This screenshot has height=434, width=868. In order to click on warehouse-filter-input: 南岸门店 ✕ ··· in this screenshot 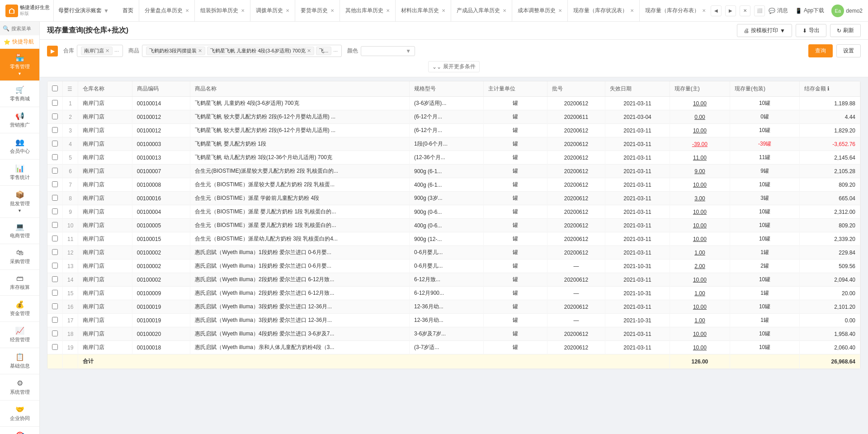, I will do `click(100, 51)`.